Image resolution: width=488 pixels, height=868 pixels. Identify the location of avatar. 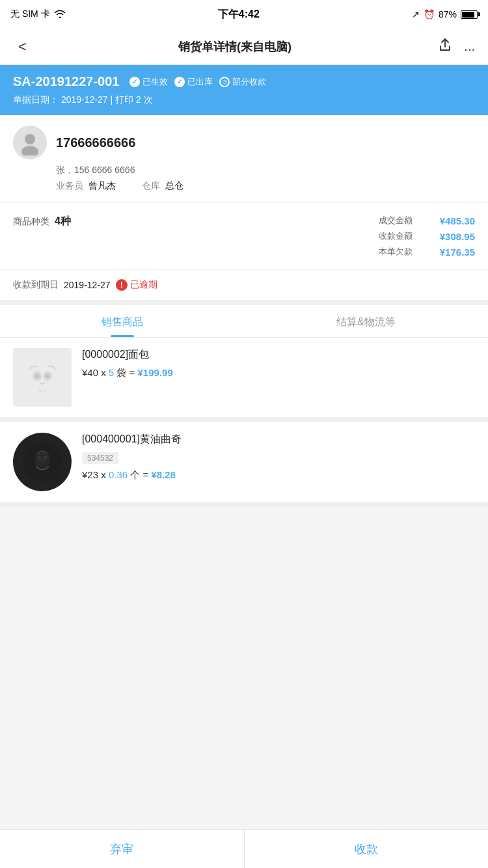
(30, 142).